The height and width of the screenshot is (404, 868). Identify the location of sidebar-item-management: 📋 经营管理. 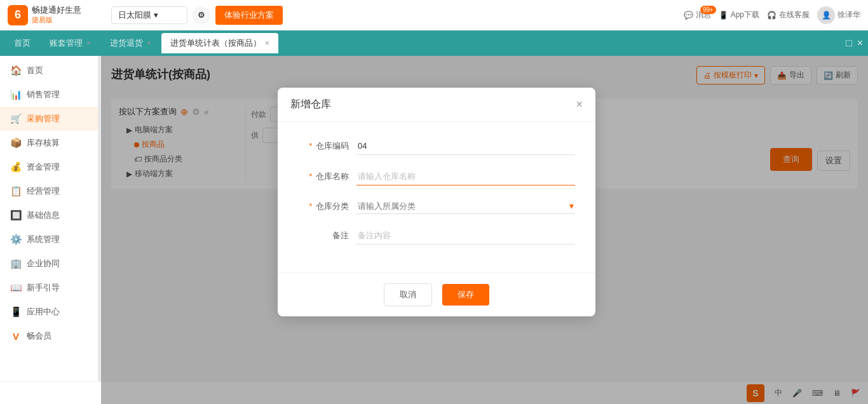
(49, 191).